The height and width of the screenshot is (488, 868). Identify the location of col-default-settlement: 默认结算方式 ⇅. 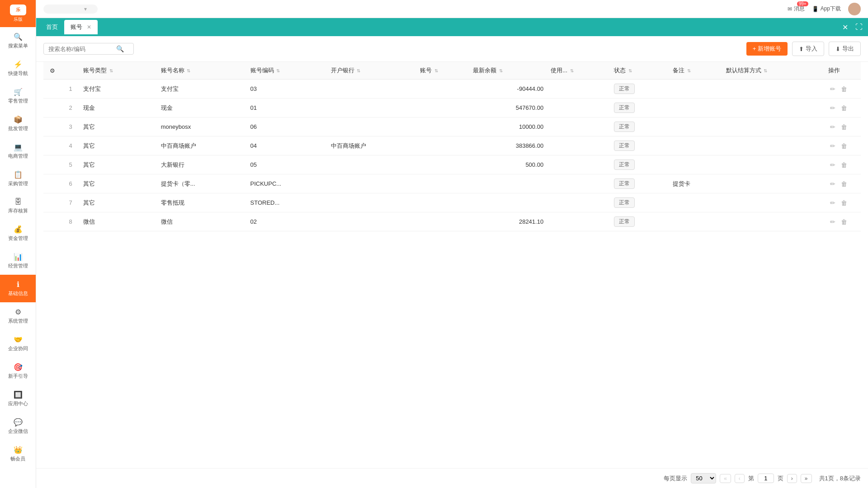
(774, 70).